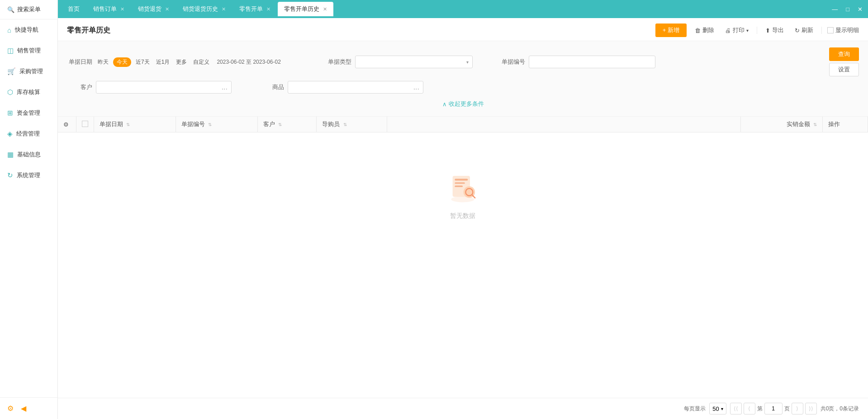 This screenshot has height=419, width=868. I want to click on sidebar-item-finance: ⊞ 资金管理, so click(29, 113).